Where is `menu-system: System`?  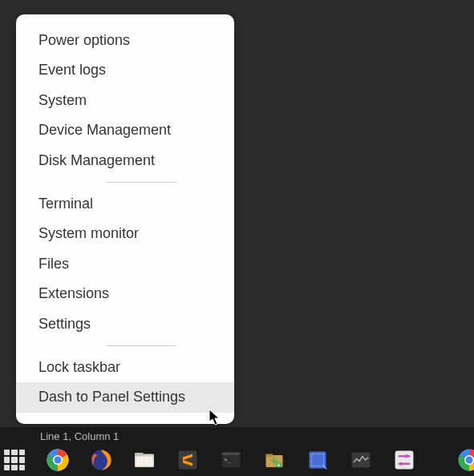
menu-system: System is located at coordinates (125, 101).